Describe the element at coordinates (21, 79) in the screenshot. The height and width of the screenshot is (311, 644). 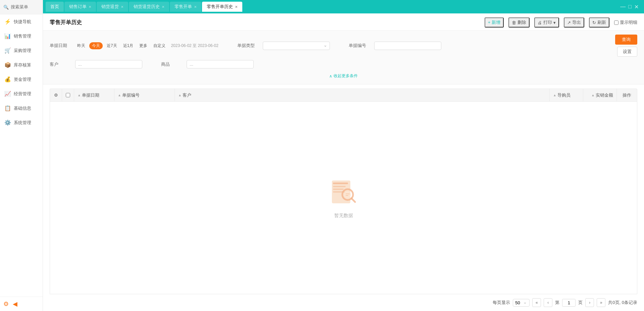
I see `sidebar-item-finance: 💰 资金管理` at that location.